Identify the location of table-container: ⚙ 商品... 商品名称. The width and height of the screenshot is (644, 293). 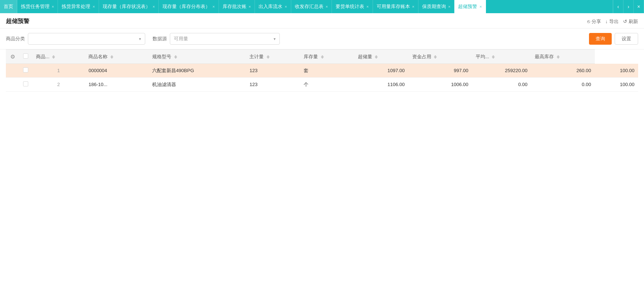
(322, 70).